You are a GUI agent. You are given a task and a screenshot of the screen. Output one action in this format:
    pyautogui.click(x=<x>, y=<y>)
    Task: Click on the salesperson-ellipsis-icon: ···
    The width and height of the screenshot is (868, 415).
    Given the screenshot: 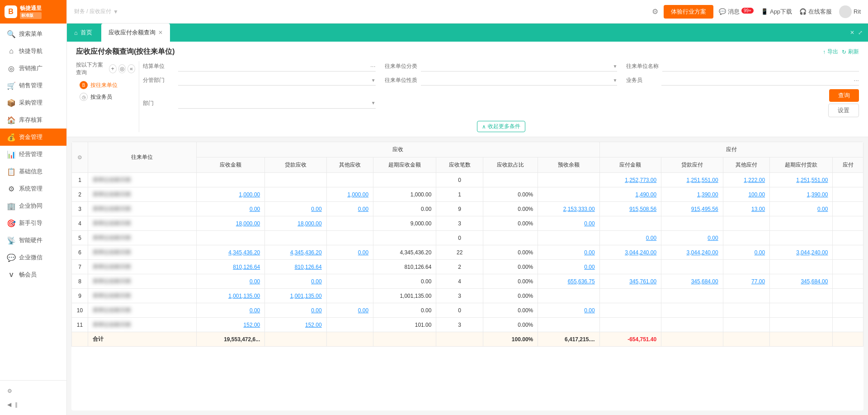 What is the action you would take?
    pyautogui.click(x=856, y=80)
    